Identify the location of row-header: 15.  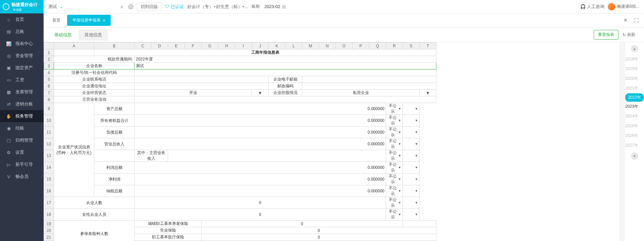
(49, 179).